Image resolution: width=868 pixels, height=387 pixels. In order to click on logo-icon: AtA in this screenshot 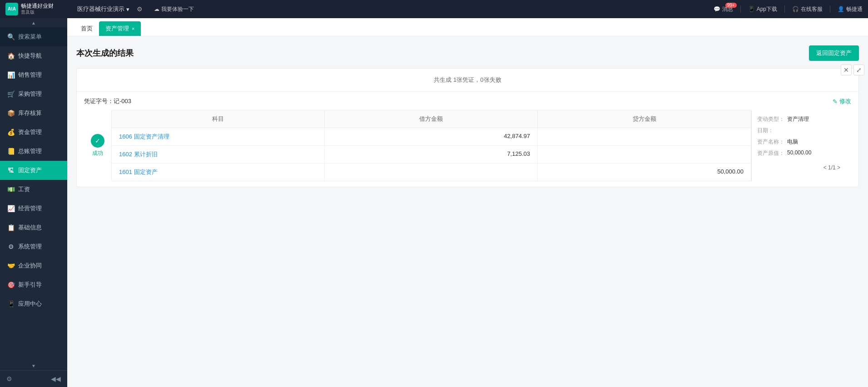, I will do `click(12, 9)`.